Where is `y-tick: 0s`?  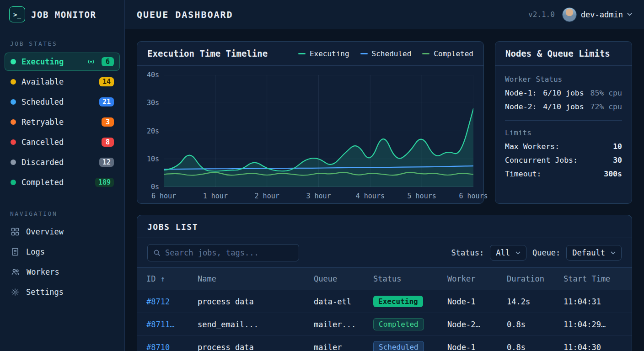
y-tick: 0s is located at coordinates (155, 187).